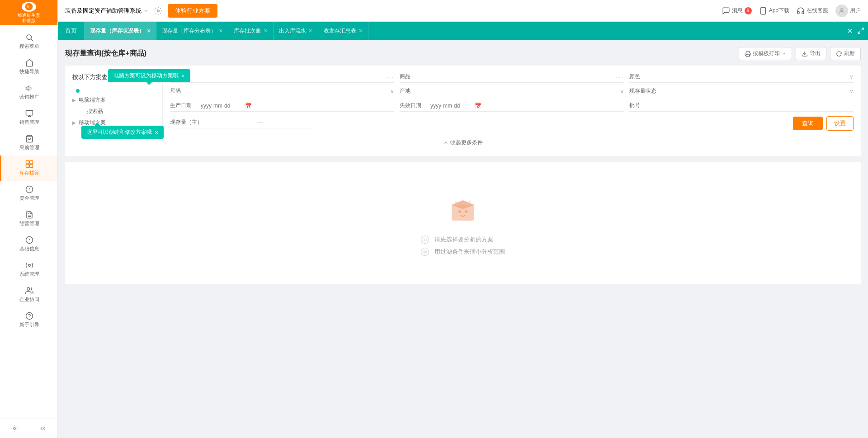 The image size is (868, 438). What do you see at coordinates (221, 31) in the screenshot?
I see `tab-close-1: ×` at bounding box center [221, 31].